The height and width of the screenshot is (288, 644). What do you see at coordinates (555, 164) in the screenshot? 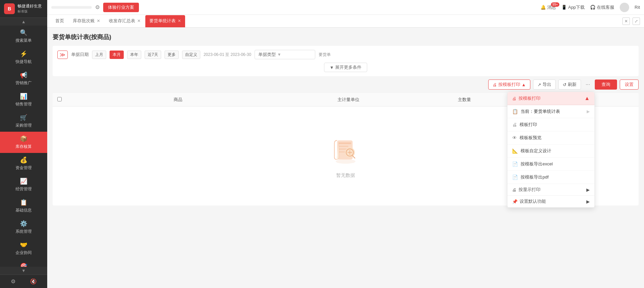
I see `export-excel-label: 按模板导出excel` at bounding box center [555, 164].